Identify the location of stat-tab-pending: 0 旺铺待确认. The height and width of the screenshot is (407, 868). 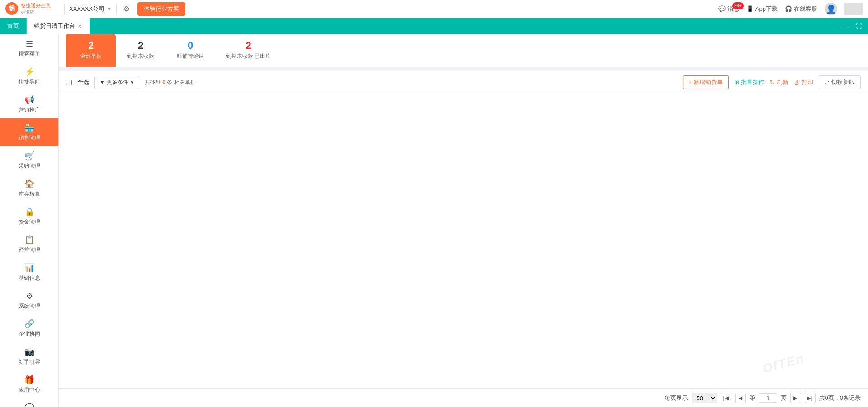
(190, 51).